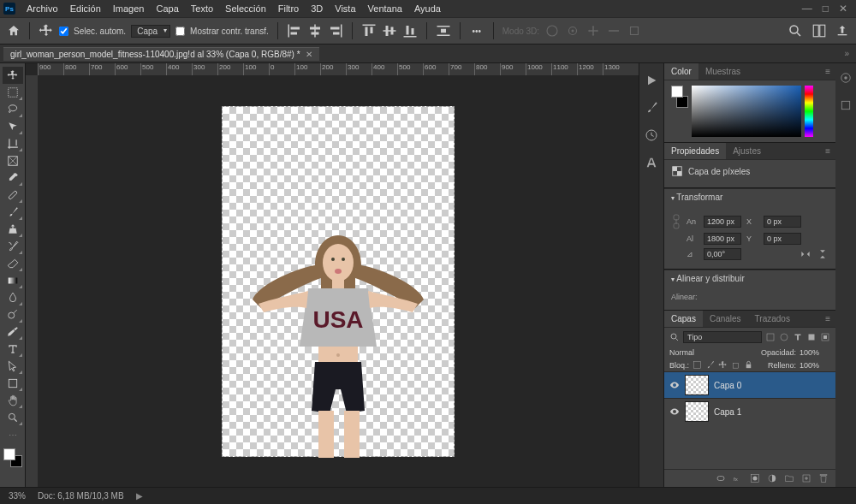  I want to click on 3d-orbit-icon, so click(552, 31).